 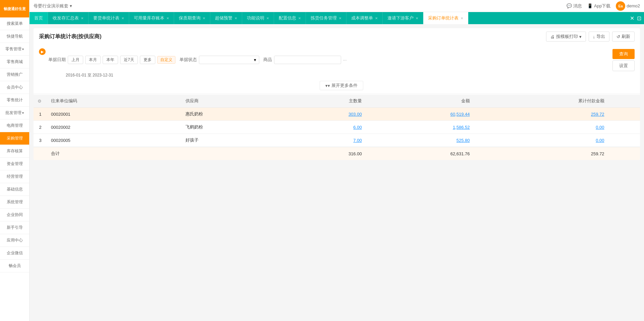 I want to click on close-tab-4-icon: ✕, so click(x=204, y=18).